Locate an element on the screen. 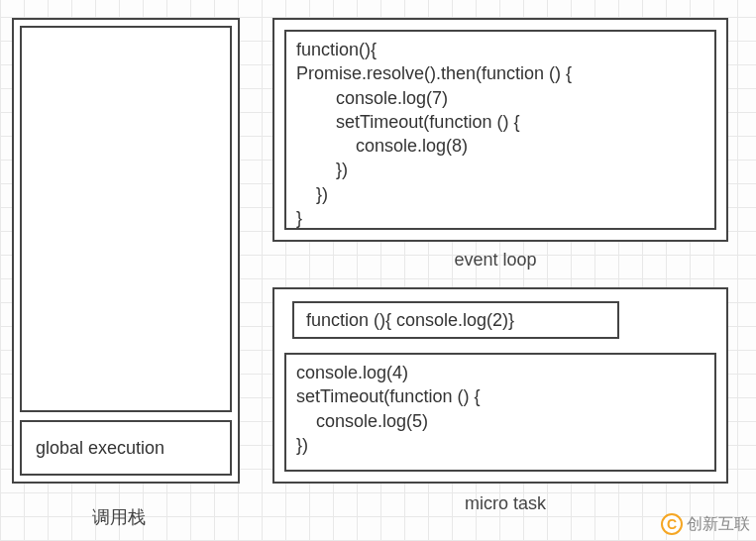  global-execution-label: global execution is located at coordinates (100, 448).